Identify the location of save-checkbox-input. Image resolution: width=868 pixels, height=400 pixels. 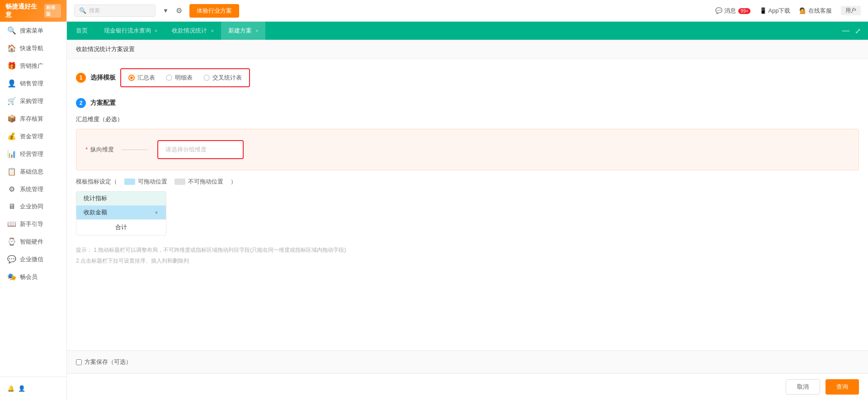
(79, 362).